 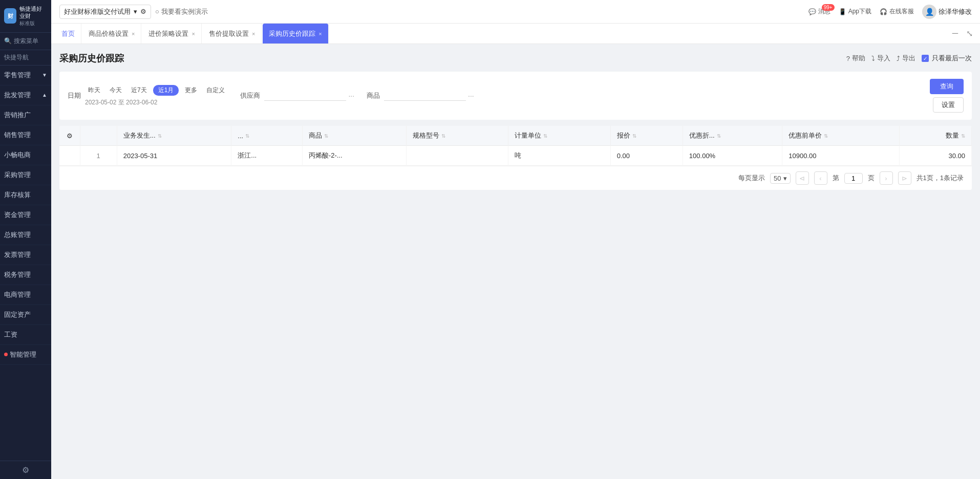 What do you see at coordinates (193, 34) in the screenshot?
I see `tab-close-strategy: ×` at bounding box center [193, 34].